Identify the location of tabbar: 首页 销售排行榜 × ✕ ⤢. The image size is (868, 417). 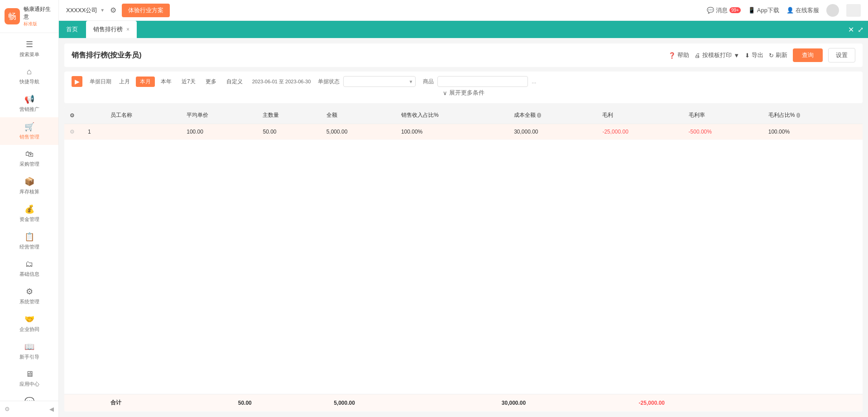
(464, 29).